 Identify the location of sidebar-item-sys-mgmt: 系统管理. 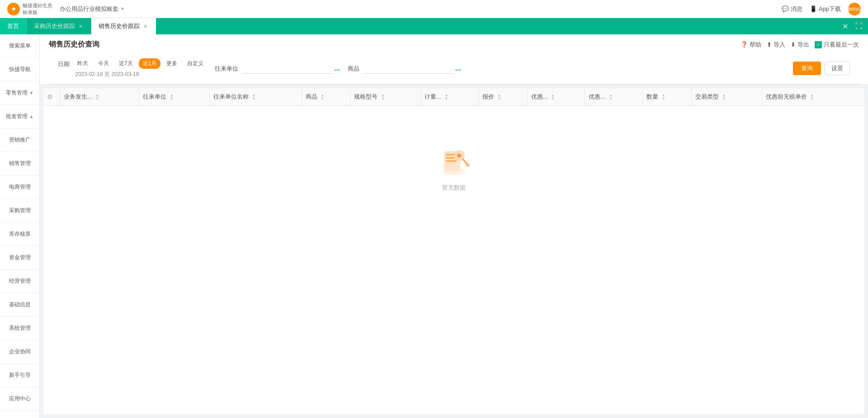
(20, 328).